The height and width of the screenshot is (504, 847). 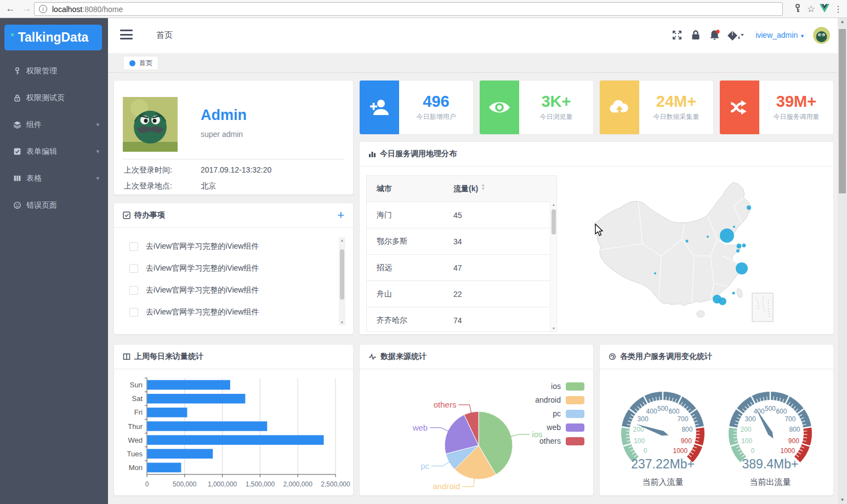 I want to click on outbound-gauge-label: 当前出流量, so click(x=770, y=482).